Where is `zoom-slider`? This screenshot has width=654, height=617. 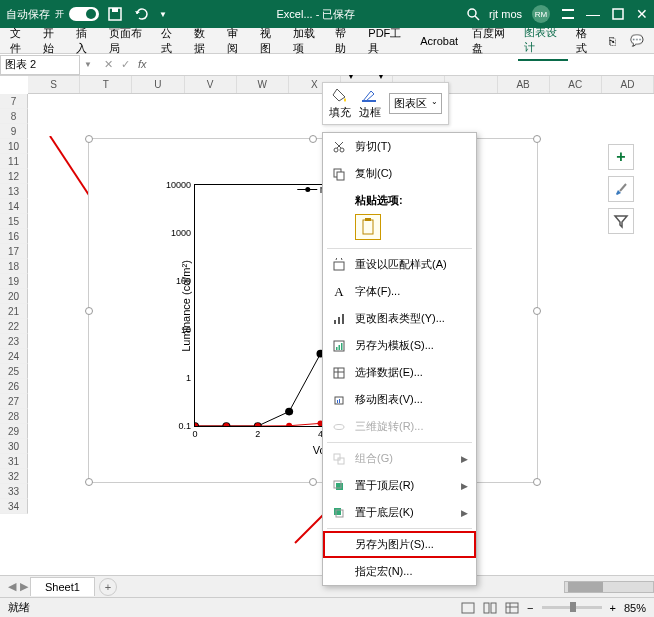 zoom-slider is located at coordinates (572, 608).